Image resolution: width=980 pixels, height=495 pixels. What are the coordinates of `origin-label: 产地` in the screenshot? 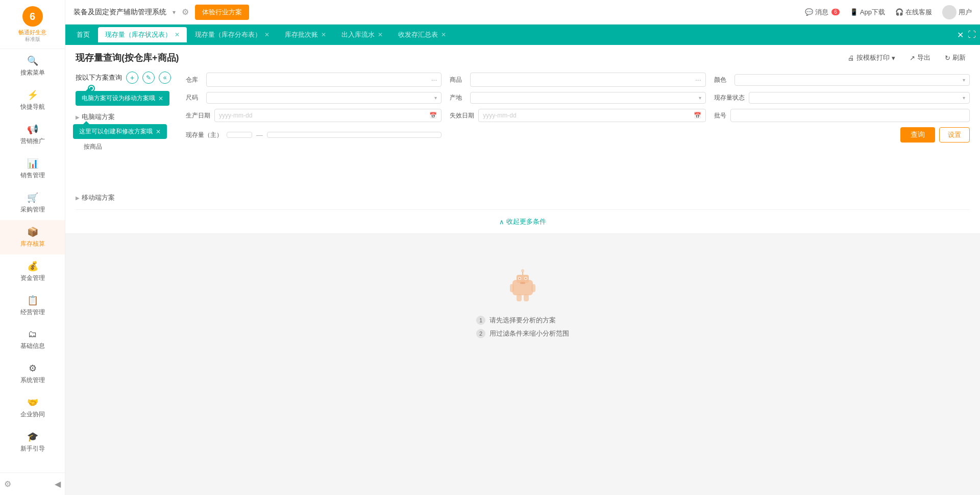 It's located at (458, 98).